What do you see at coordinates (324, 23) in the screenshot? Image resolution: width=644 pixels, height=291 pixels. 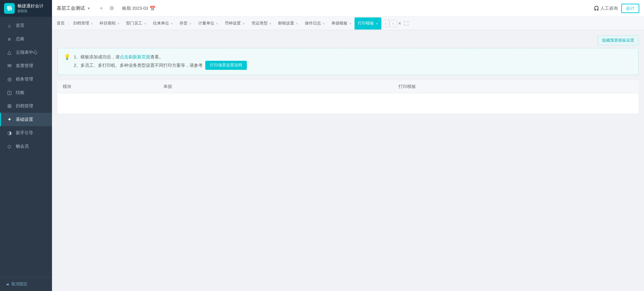 I see `tab-oplog-close: ×` at bounding box center [324, 23].